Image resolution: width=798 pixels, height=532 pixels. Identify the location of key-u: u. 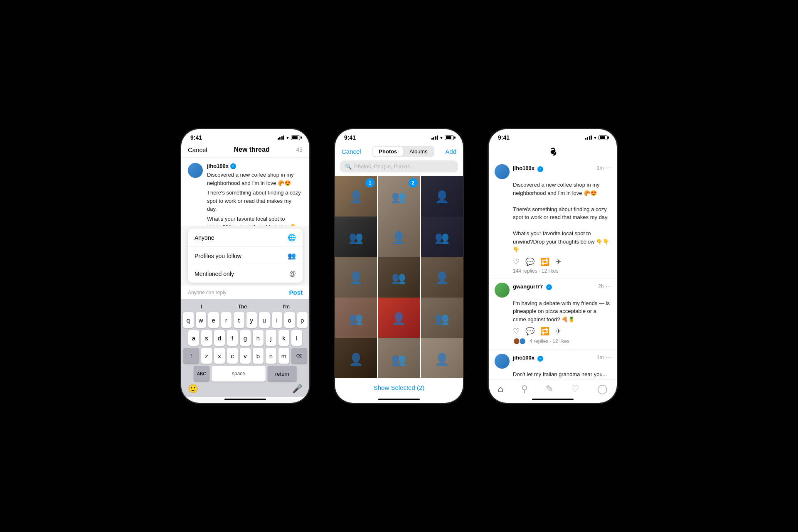
(264, 320).